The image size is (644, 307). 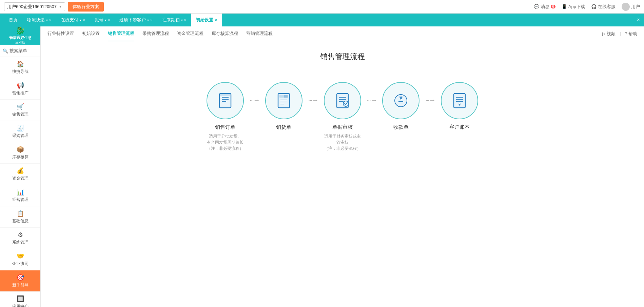 I want to click on sidebar-item-label: 企业协同, so click(x=20, y=264).